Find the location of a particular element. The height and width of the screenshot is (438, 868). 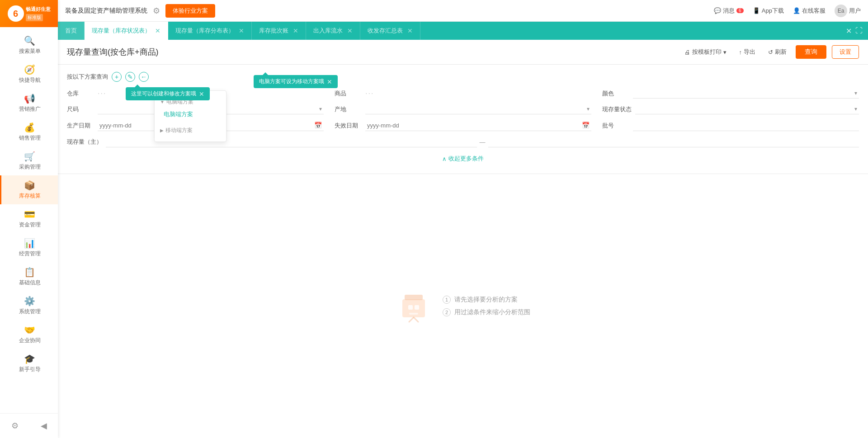

tab-receive-summary-label: 收发存汇总表 is located at coordinates (385, 31).